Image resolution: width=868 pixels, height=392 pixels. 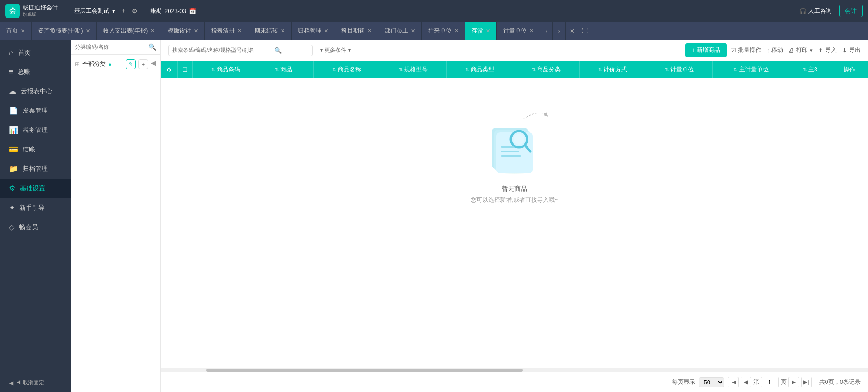 What do you see at coordinates (313, 31) in the screenshot?
I see `tab-archive: 归档管理 ✕` at bounding box center [313, 31].